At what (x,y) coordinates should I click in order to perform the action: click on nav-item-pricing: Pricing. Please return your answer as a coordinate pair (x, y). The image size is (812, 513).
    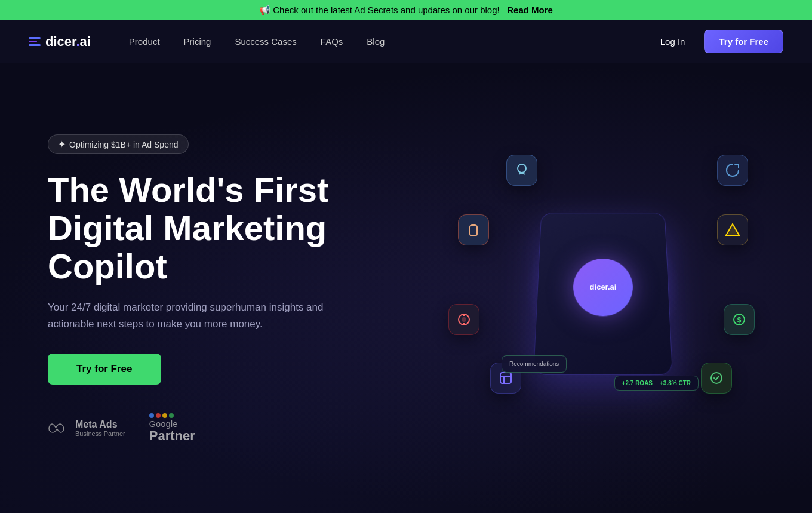
    Looking at the image, I should click on (198, 42).